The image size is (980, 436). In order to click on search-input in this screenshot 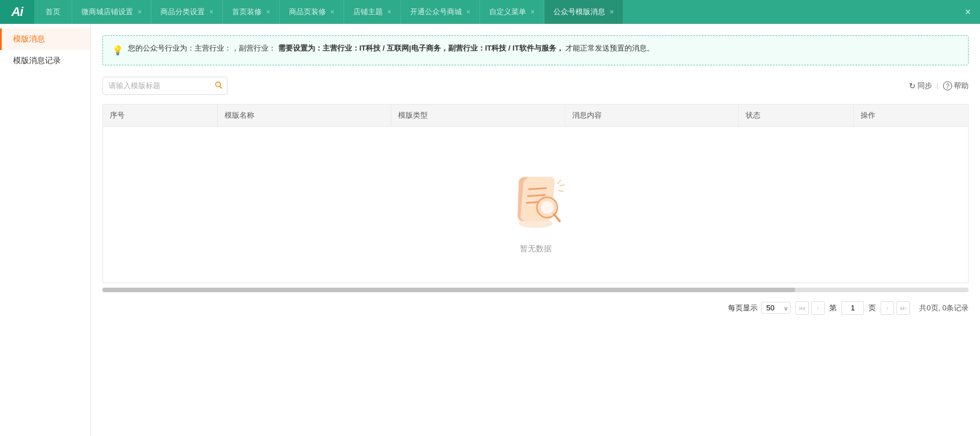, I will do `click(165, 86)`.